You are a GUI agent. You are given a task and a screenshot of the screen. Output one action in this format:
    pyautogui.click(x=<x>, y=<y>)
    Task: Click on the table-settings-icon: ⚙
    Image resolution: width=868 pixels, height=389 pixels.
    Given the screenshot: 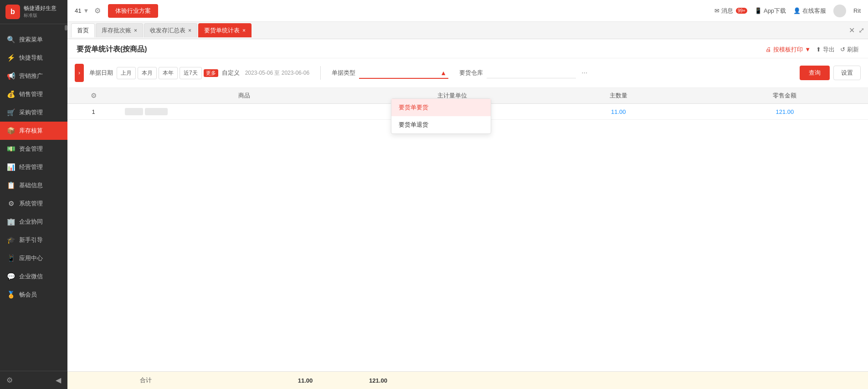 What is the action you would take?
    pyautogui.click(x=94, y=96)
    